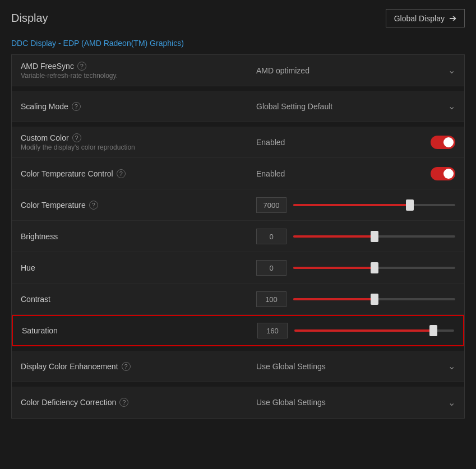  Describe the element at coordinates (283, 71) in the screenshot. I see `dropdown-value-amd-freesync: AMD optimized` at that location.